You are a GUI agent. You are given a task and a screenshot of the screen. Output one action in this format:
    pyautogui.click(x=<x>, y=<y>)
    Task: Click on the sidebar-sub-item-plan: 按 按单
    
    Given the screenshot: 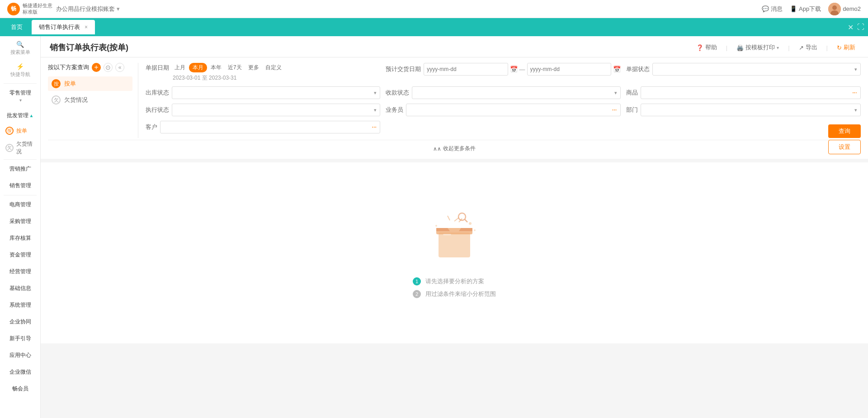 What is the action you would take?
    pyautogui.click(x=20, y=131)
    